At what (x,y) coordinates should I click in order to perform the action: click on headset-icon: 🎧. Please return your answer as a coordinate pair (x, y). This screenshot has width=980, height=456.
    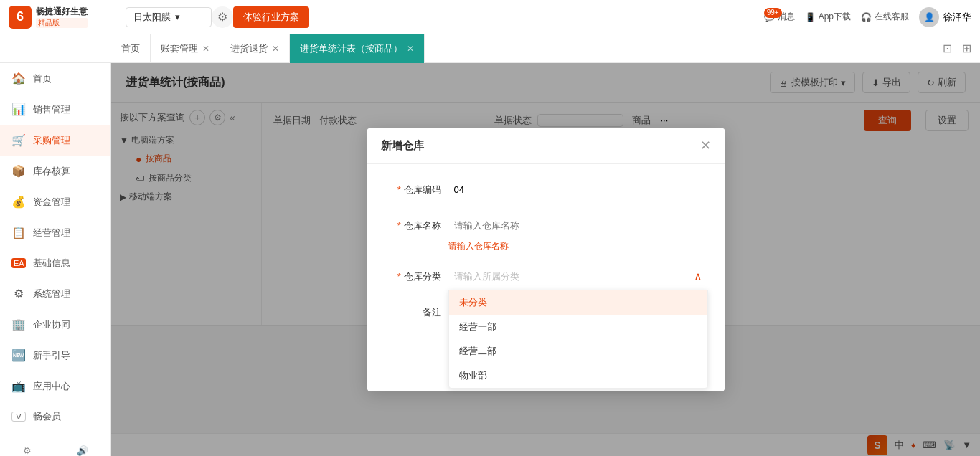
    Looking at the image, I should click on (867, 17).